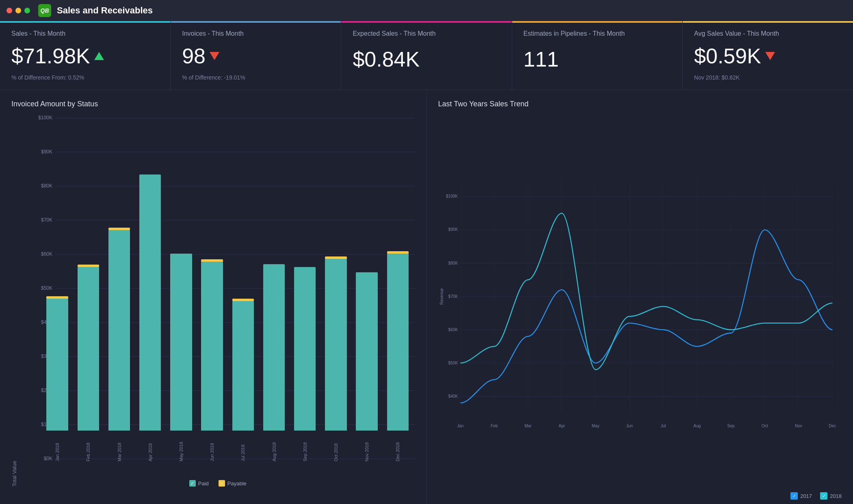 The width and height of the screenshot is (853, 504). What do you see at coordinates (597, 34) in the screenshot?
I see `kpi-label: Estimates in Pipelines - This Month` at bounding box center [597, 34].